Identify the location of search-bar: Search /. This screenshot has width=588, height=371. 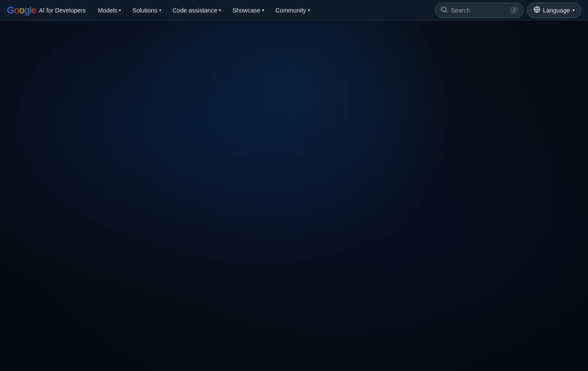
(479, 10).